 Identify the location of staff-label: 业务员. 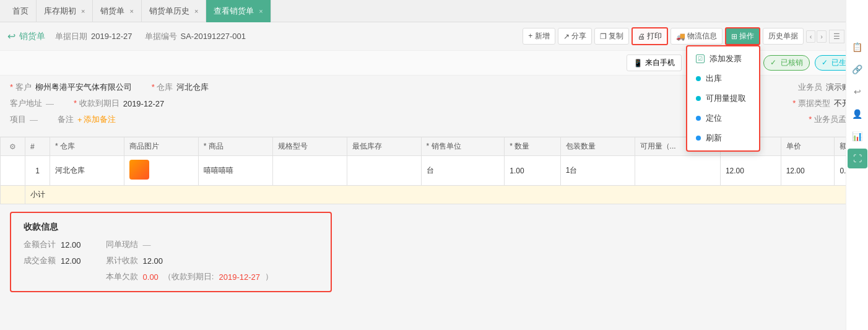
(810, 87).